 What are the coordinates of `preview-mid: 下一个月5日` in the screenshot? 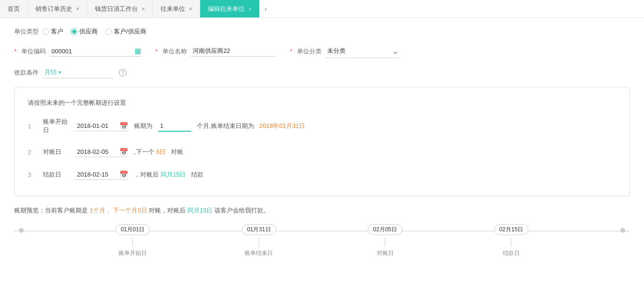 It's located at (130, 211).